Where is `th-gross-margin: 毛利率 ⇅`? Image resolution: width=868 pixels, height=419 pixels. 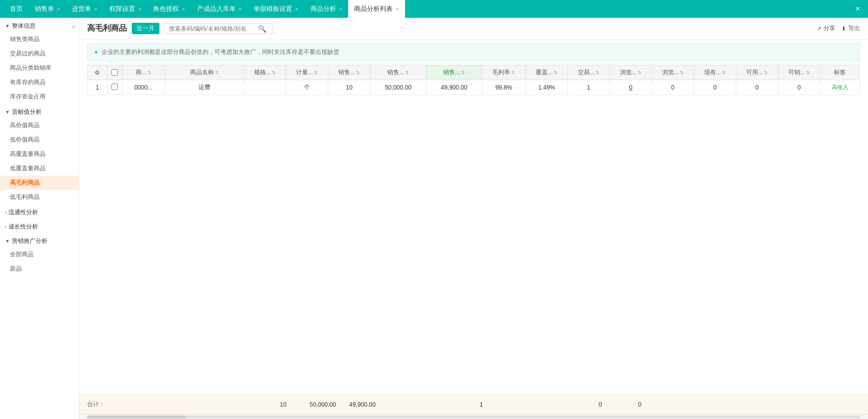 th-gross-margin: 毛利率 ⇅ is located at coordinates (504, 73).